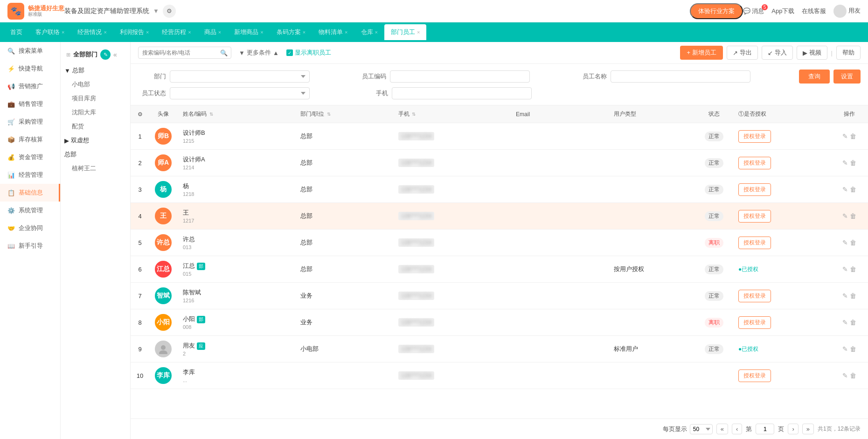  Describe the element at coordinates (30, 210) in the screenshot. I see `sidebar-item-system: ⚙️ 系统管理` at that location.